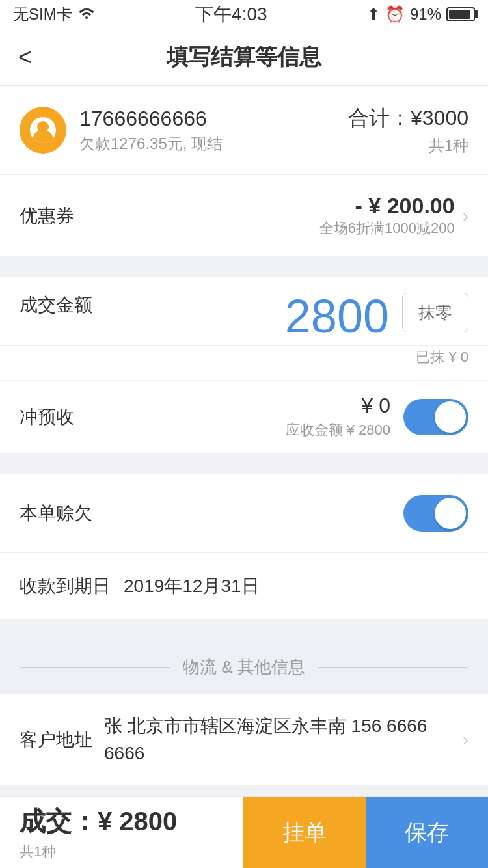 The image size is (488, 868). What do you see at coordinates (95, 668) in the screenshot?
I see `logistics-line-left` at bounding box center [95, 668].